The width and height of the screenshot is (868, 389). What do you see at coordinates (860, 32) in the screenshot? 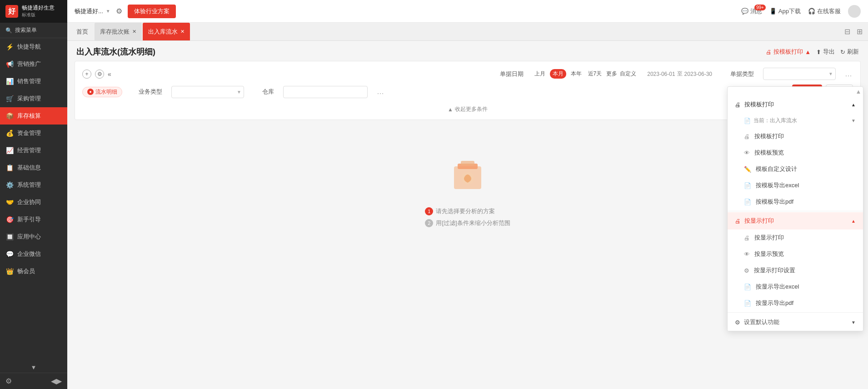
I see `tab-fullscreen-icon: ⊞` at bounding box center [860, 32].